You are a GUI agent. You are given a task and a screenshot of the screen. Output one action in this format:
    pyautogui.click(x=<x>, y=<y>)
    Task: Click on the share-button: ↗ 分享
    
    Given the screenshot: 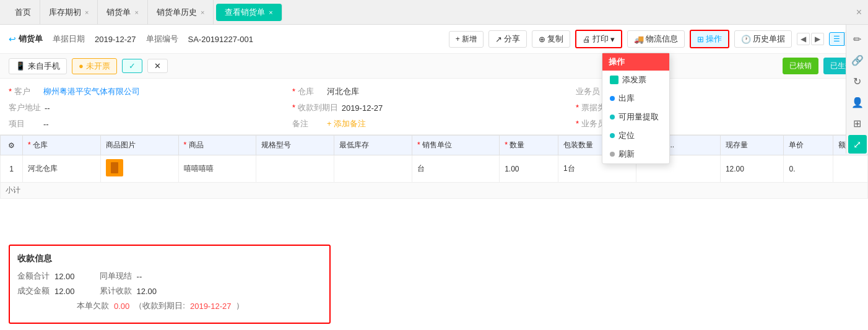 What is the action you would take?
    pyautogui.click(x=508, y=39)
    